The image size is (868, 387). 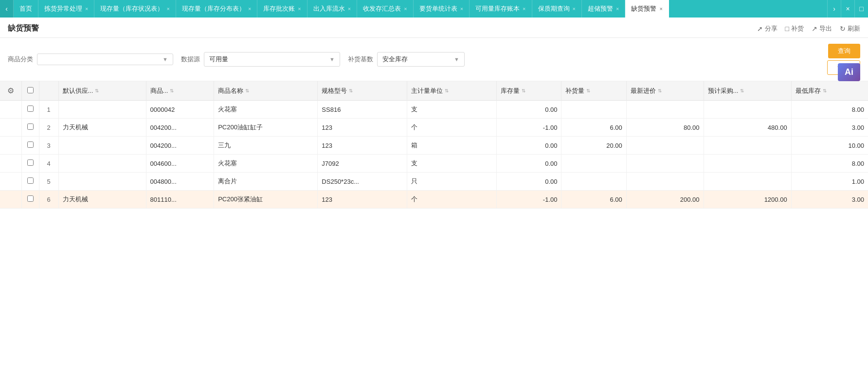 I want to click on tab-inout-close: ×, so click(x=349, y=9).